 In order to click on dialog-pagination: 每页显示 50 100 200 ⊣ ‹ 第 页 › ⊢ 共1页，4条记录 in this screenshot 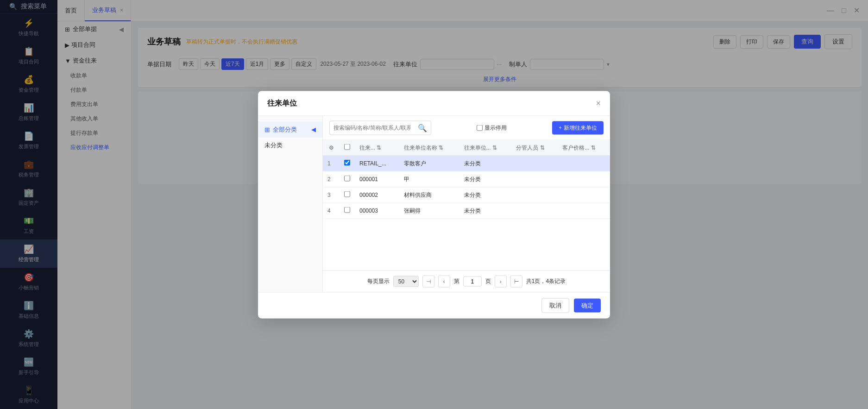, I will do `click(466, 281)`.